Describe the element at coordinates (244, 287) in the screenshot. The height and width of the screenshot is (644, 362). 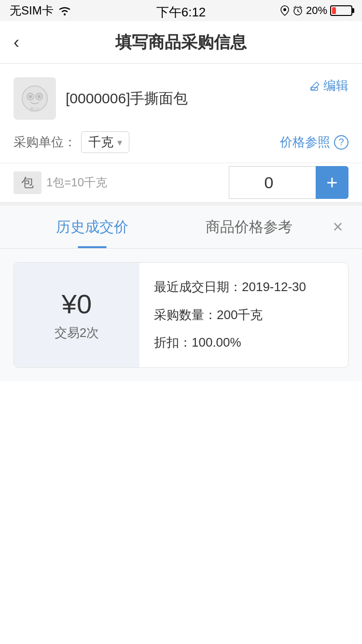
I see `price-recent-date-row: 最近成交日期：2019-12-30` at that location.